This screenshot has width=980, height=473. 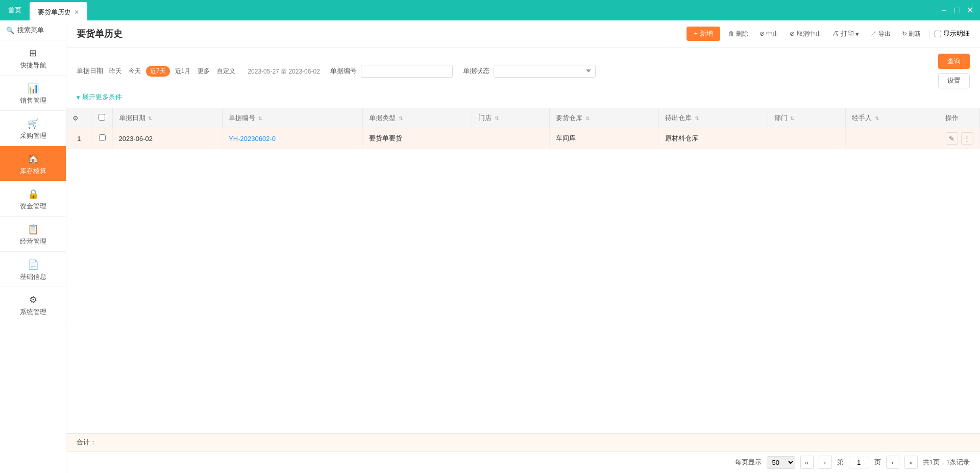 I want to click on tab-close-icon: ✕, so click(x=77, y=12).